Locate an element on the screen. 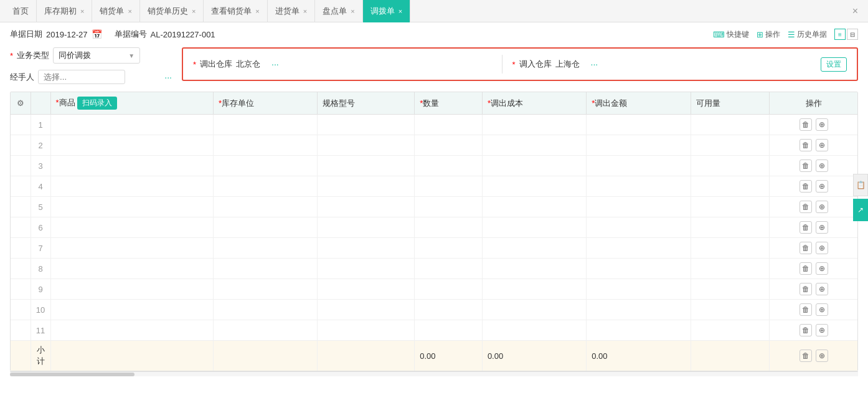 This screenshot has height=395, width=868. tab-sales-history: 销货单历史 × is located at coordinates (172, 11).